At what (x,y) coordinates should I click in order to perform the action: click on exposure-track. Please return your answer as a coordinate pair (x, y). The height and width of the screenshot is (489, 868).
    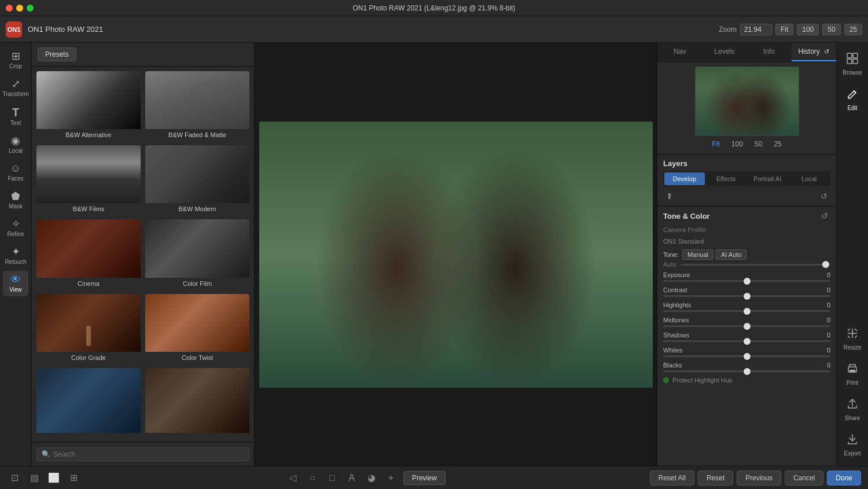
    Looking at the image, I should click on (746, 281).